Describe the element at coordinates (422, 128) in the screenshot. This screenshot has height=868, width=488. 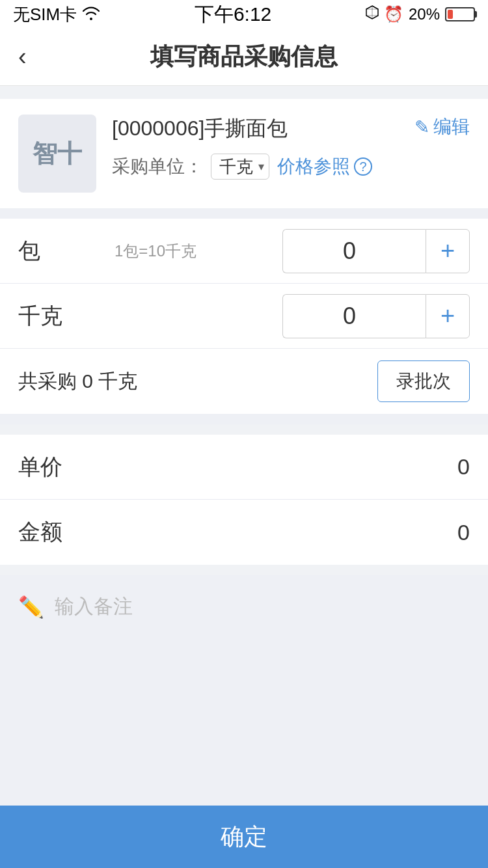
I see `edit-icon: ✎` at that location.